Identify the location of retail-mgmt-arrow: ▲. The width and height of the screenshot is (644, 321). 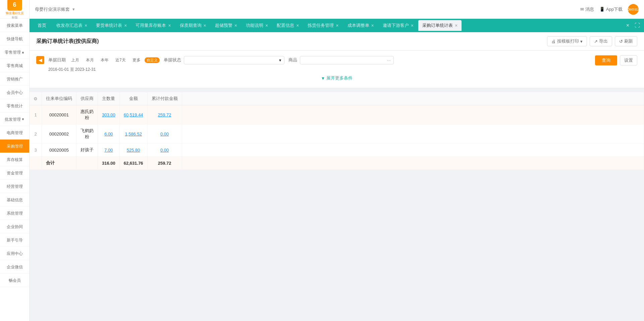
(23, 52).